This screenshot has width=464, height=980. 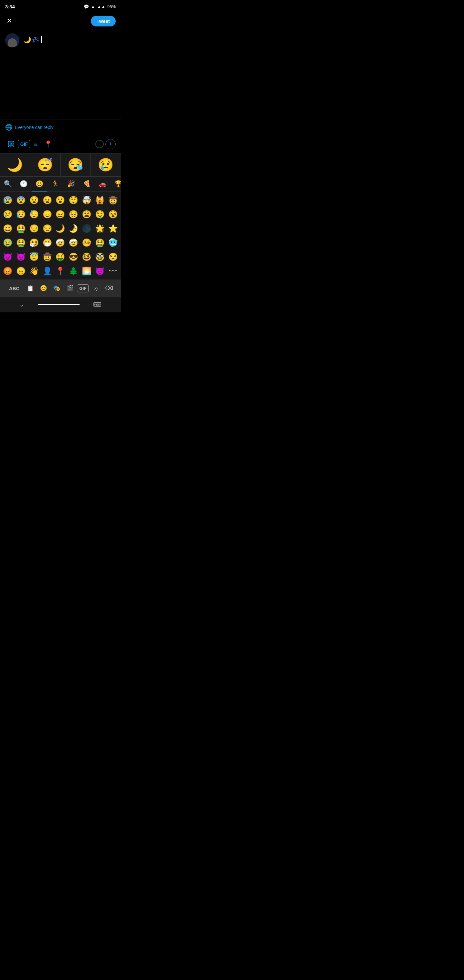 What do you see at coordinates (113, 243) in the screenshot?
I see `emoji-cell: 🥶` at bounding box center [113, 243].